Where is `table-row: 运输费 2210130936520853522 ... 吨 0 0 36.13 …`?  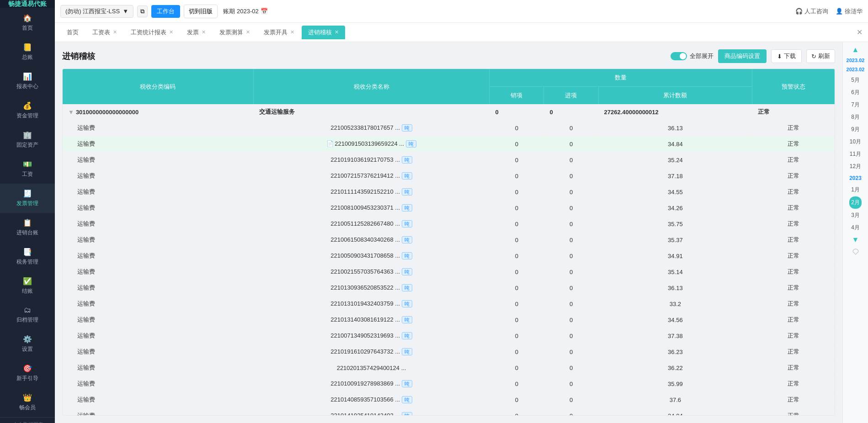 table-row: 运输费 2210130936520853522 ... 吨 0 0 36.13 … is located at coordinates (449, 288).